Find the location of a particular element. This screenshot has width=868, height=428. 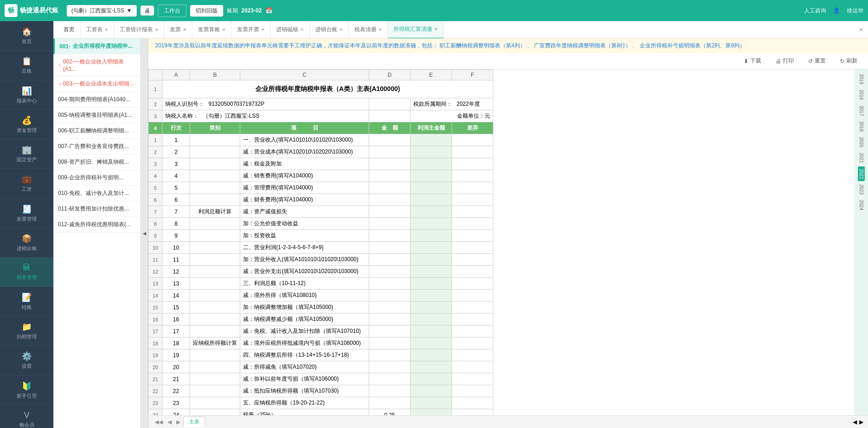

form-list-item-005: 005-纳税调整项目明细表(A1... is located at coordinates (97, 115).